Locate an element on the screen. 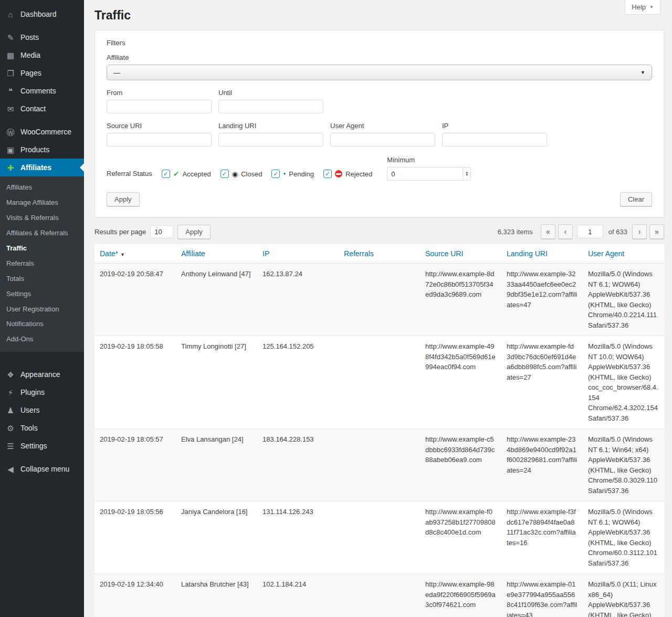 The height and width of the screenshot is (617, 672). column-header-label: Affiliate is located at coordinates (193, 254).